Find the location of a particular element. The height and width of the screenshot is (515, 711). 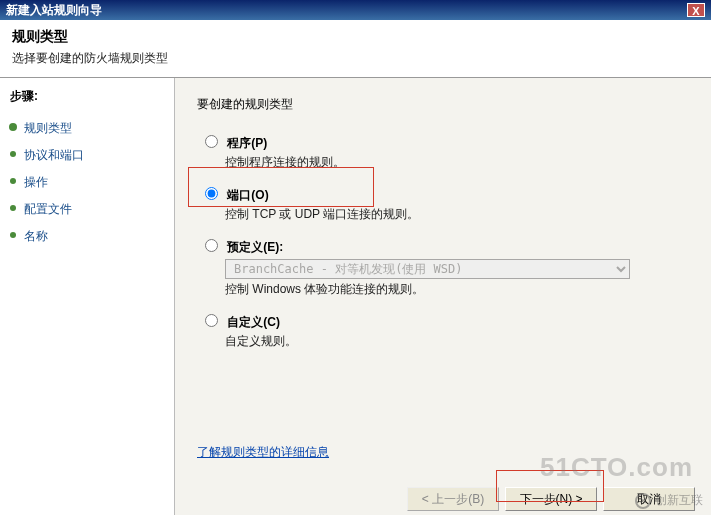

option-custom: 自定义(C) 自定义规则。 is located at coordinates (443, 332).